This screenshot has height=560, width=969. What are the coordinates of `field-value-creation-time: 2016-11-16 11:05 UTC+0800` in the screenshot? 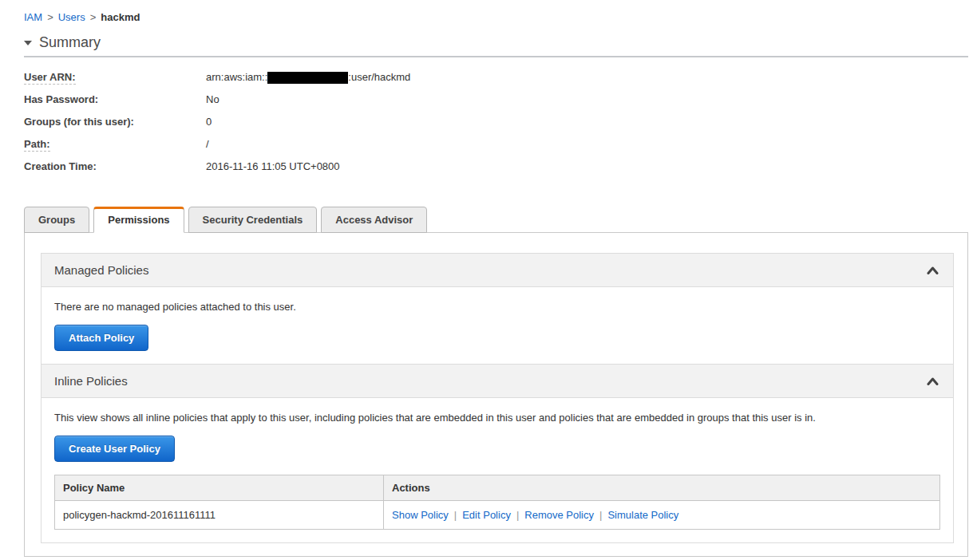 It's located at (273, 167).